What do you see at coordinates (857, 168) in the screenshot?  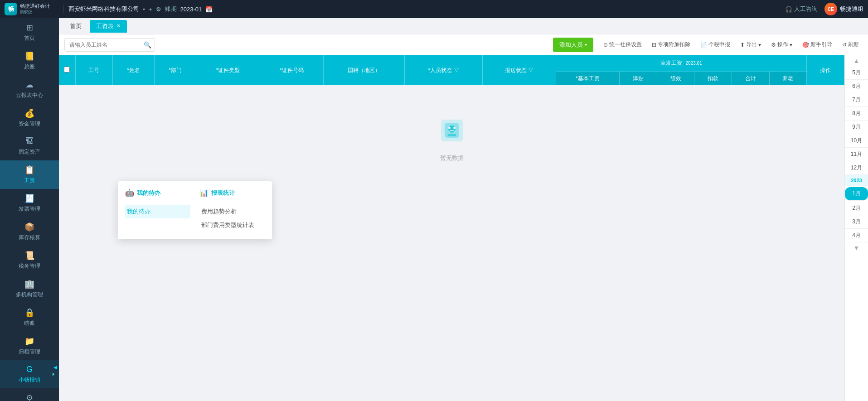 I see `month-12: 12月` at bounding box center [857, 168].